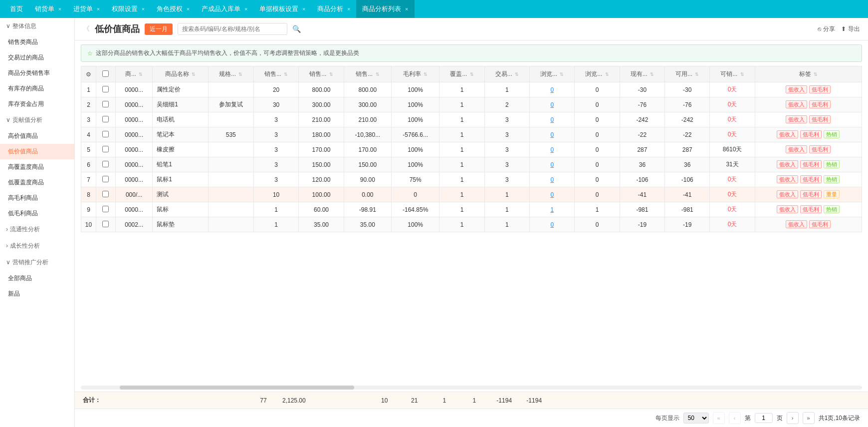 The image size is (868, 427). I want to click on filter-recent-btn: 近一月, so click(159, 29).